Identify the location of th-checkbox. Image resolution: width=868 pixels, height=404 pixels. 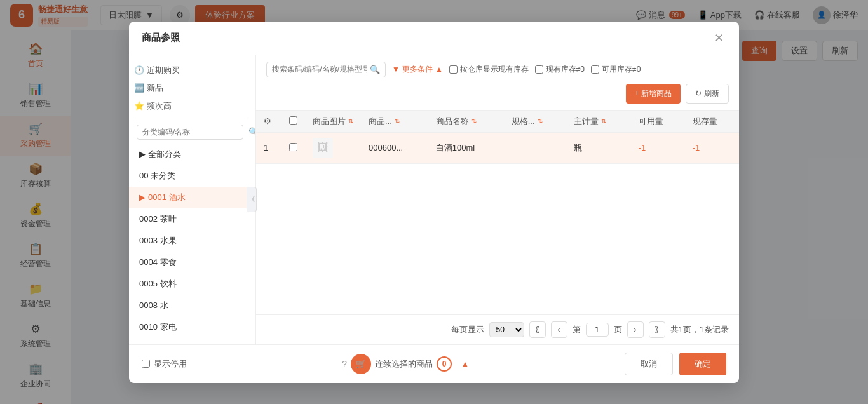
(294, 122).